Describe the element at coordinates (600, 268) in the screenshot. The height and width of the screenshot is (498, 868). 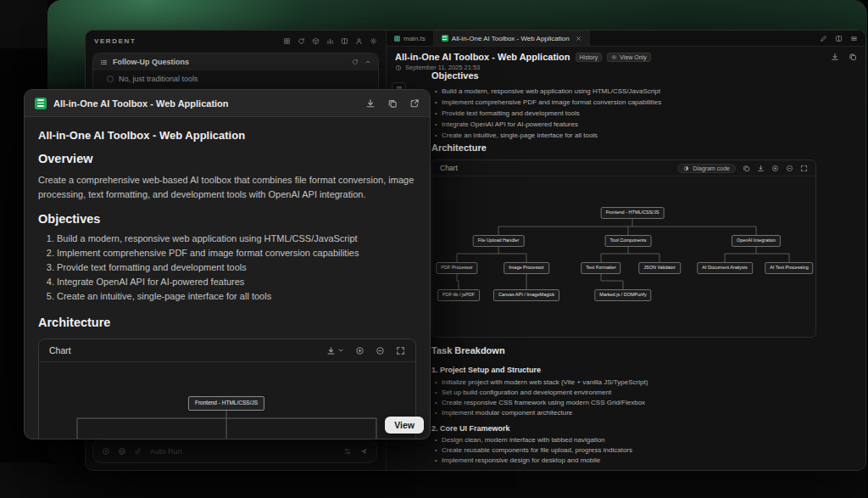
I see `flow-node-text-formatter: Text Formatter` at that location.